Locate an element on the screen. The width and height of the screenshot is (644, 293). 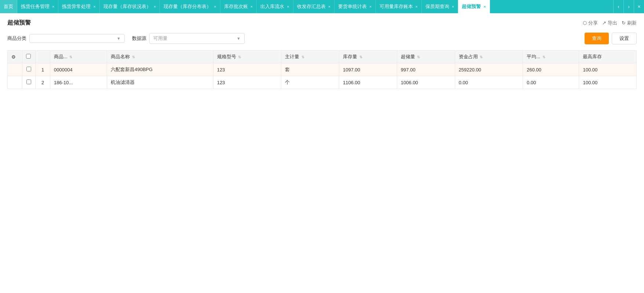
nav-available-account: 可用量库存账本 × is located at coordinates (399, 7).